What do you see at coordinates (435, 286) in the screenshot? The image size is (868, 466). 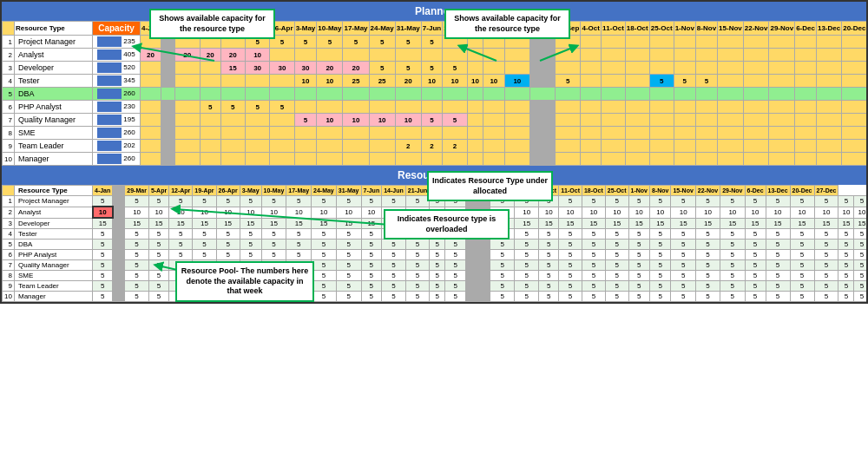 I see `pool-row: 9Team Leader5555555555555555555555555555…` at bounding box center [435, 286].